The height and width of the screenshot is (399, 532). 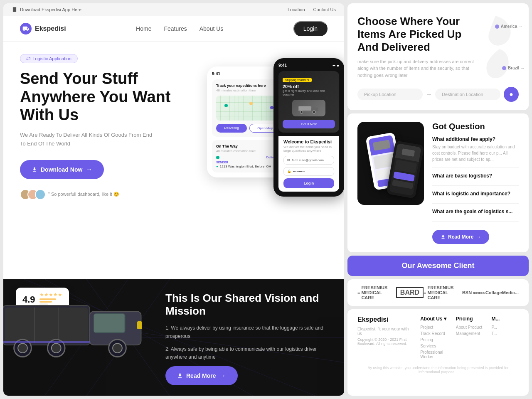 I want to click on onway-status: Delivering, so click(x=249, y=157).